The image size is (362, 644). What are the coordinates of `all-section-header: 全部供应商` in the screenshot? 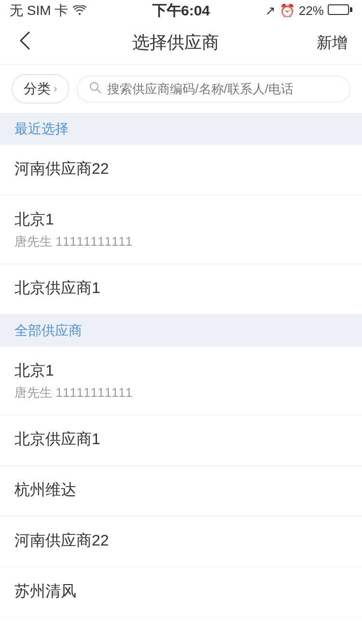 It's located at (181, 331).